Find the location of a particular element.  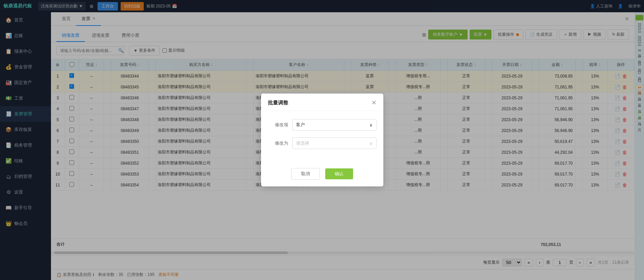

value-label: 修改为 is located at coordinates (278, 143).